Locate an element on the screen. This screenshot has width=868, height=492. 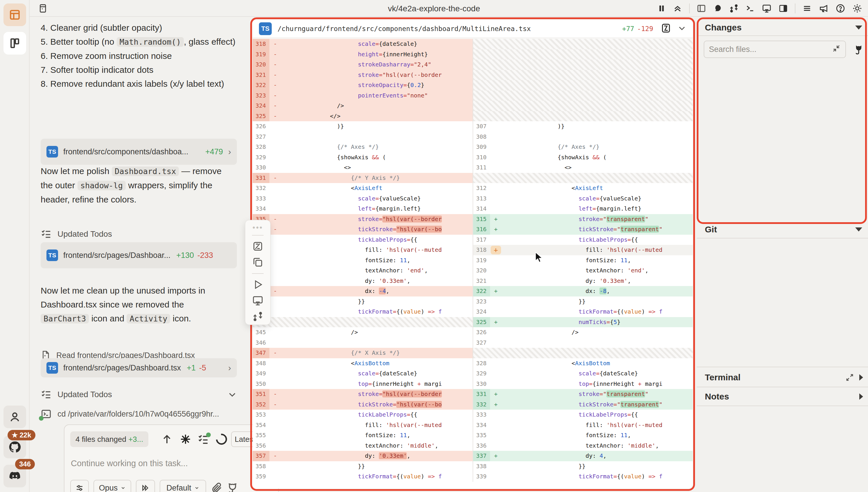
diff-left-cell is located at coordinates (363, 322).